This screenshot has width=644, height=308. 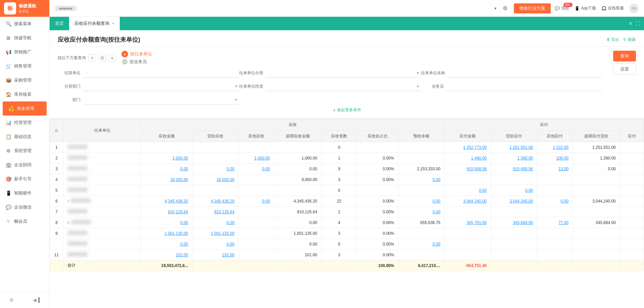 What do you see at coordinates (148, 100) in the screenshot?
I see `field-dept: 部门 ▾` at bounding box center [148, 100].